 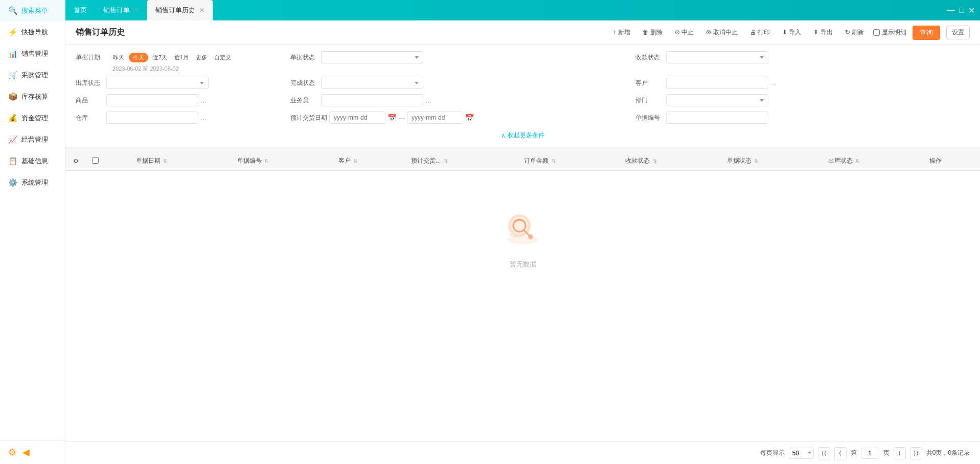 What do you see at coordinates (840, 453) in the screenshot?
I see `prev-page-btn: ⟨` at bounding box center [840, 453].